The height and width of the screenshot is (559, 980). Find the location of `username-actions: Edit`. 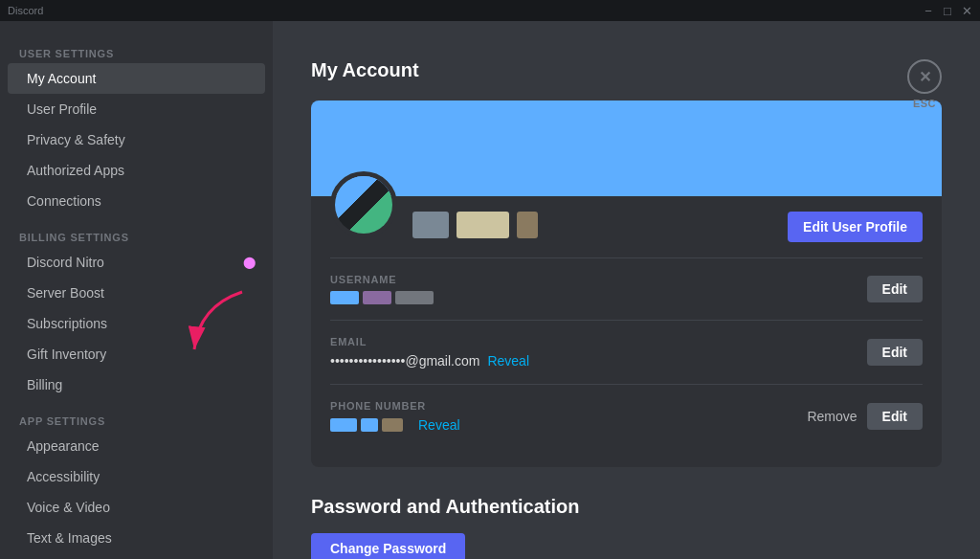

username-actions: Edit is located at coordinates (895, 289).